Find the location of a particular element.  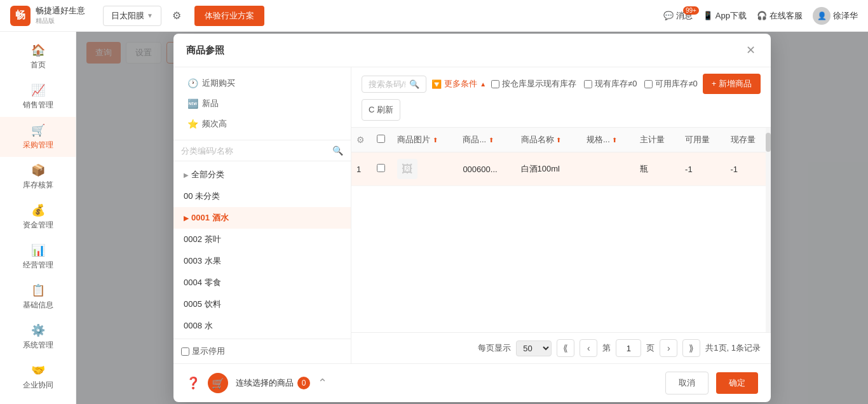

page-input: 1 is located at coordinates (628, 348).